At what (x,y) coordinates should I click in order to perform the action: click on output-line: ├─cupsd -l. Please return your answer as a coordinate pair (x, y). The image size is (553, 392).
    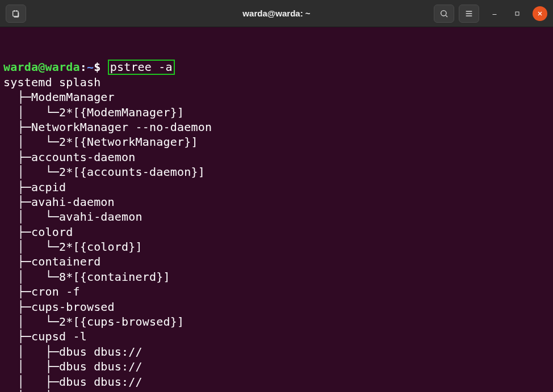
    Looking at the image, I should click on (276, 336).